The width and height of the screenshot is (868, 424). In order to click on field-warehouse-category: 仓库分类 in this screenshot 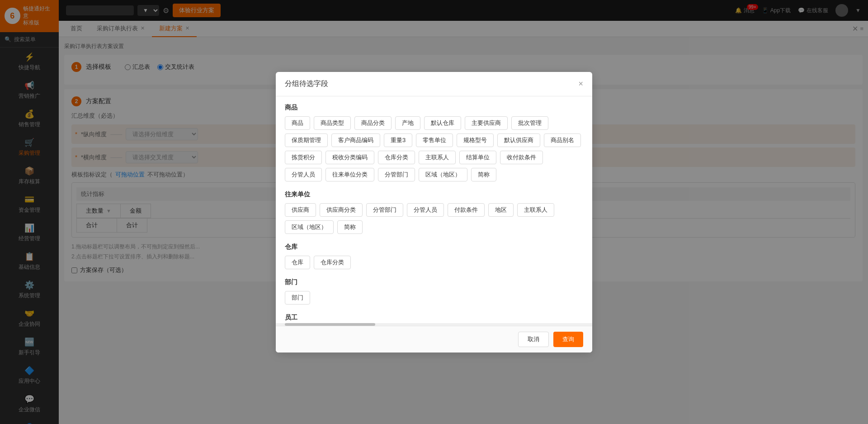, I will do `click(396, 157)`.